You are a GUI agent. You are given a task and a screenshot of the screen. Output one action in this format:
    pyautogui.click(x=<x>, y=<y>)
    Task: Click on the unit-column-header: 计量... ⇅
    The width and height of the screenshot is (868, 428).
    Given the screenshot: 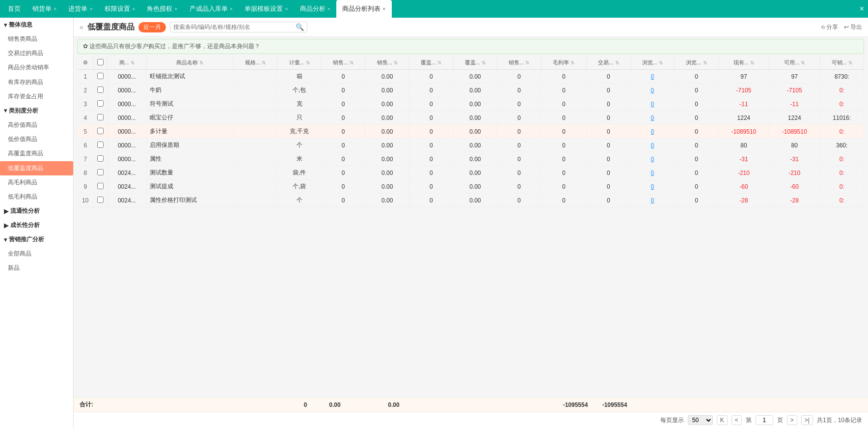 What is the action you would take?
    pyautogui.click(x=299, y=63)
    